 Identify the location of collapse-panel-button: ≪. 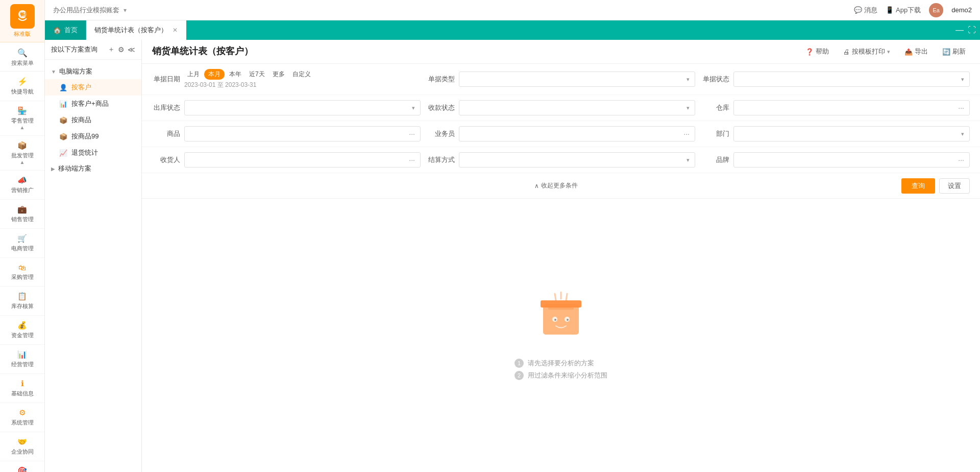
(132, 50).